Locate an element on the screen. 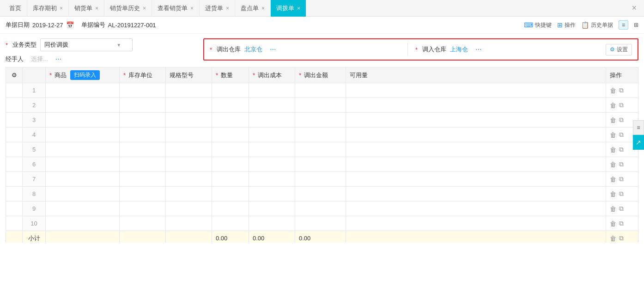 The height and width of the screenshot is (293, 644). tab-stock-init: 库存期初 × is located at coordinates (48, 8).